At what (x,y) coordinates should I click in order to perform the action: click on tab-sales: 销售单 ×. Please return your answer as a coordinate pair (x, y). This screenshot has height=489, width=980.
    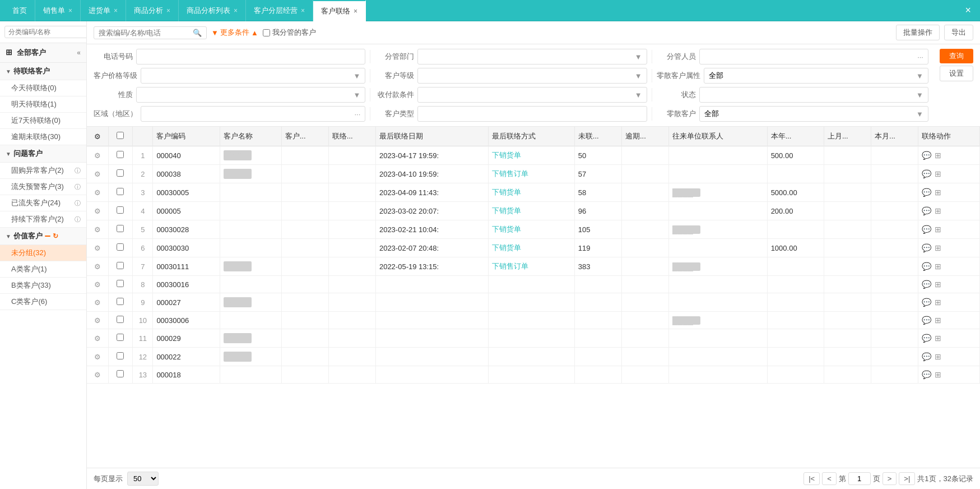
    Looking at the image, I should click on (58, 11).